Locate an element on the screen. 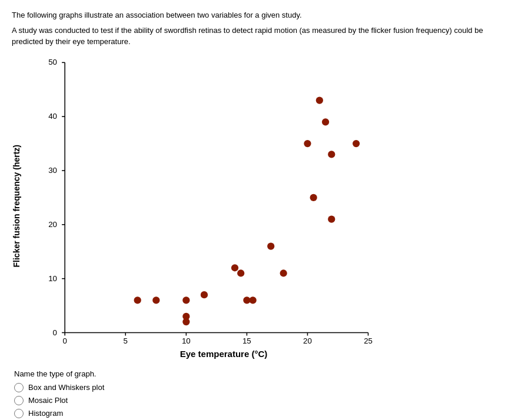 The image size is (505, 420). svg-text: 25 is located at coordinates (368, 340).